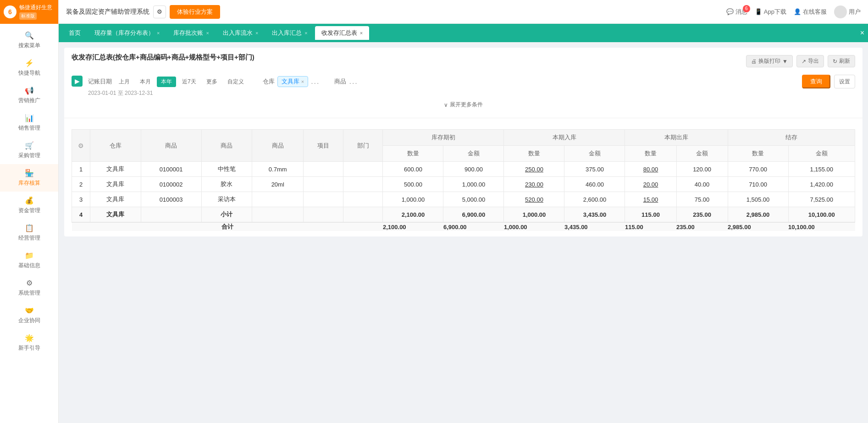  I want to click on tab-close-recv_send: ×, so click(361, 33).